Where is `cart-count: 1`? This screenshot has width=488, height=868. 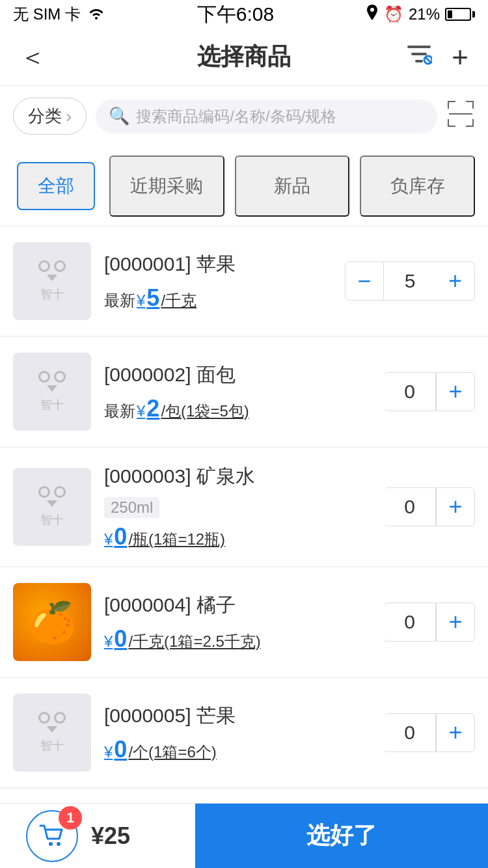
cart-count: 1 is located at coordinates (70, 818).